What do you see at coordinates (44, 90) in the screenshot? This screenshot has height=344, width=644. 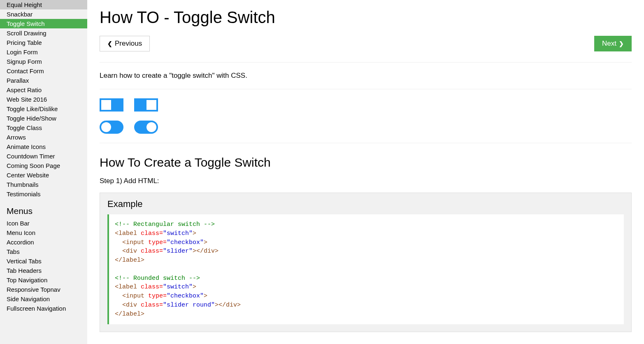 I see `sidebar-item: Aspect Ratio` at bounding box center [44, 90].